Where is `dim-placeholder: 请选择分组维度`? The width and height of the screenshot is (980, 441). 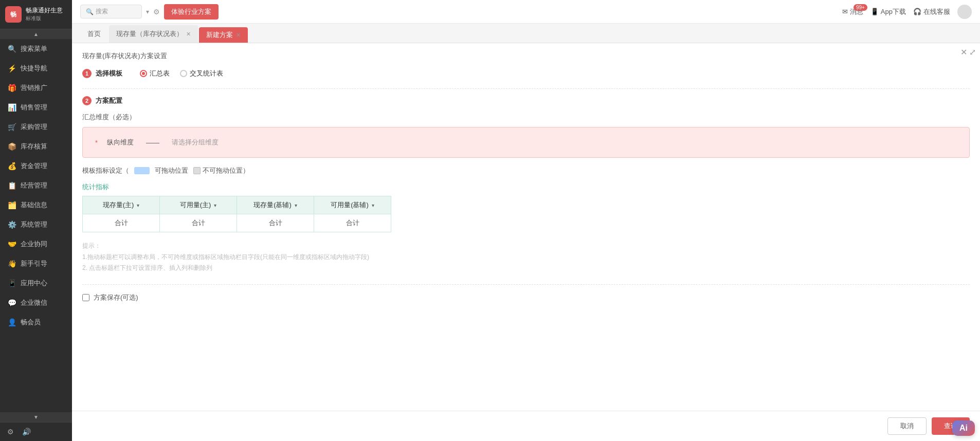 dim-placeholder: 请选择分组维度 is located at coordinates (195, 142).